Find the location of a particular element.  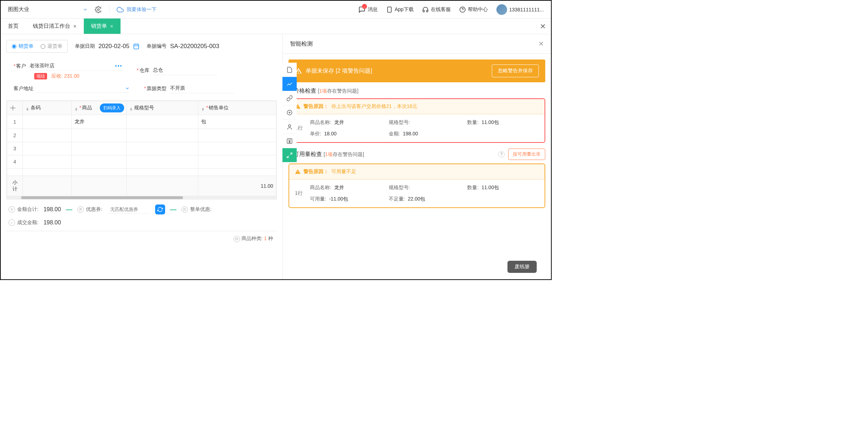

rail-chart-icon is located at coordinates (290, 84).